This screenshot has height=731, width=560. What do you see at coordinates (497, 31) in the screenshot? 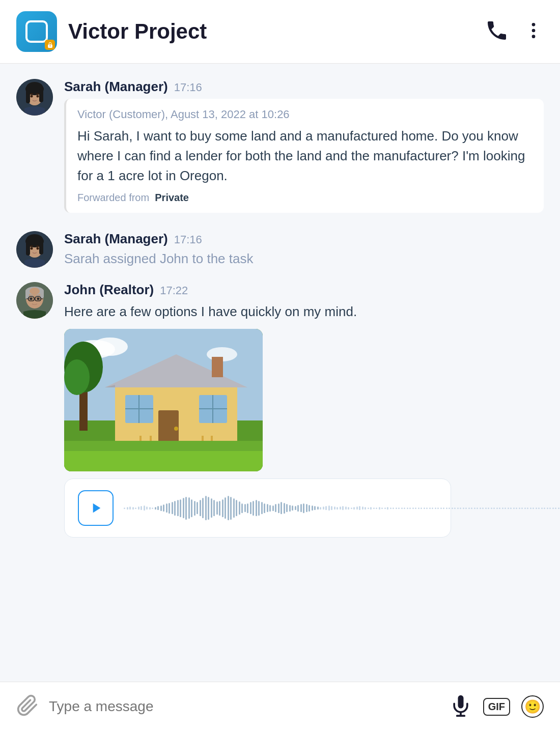
I see `phone-icon` at bounding box center [497, 31].